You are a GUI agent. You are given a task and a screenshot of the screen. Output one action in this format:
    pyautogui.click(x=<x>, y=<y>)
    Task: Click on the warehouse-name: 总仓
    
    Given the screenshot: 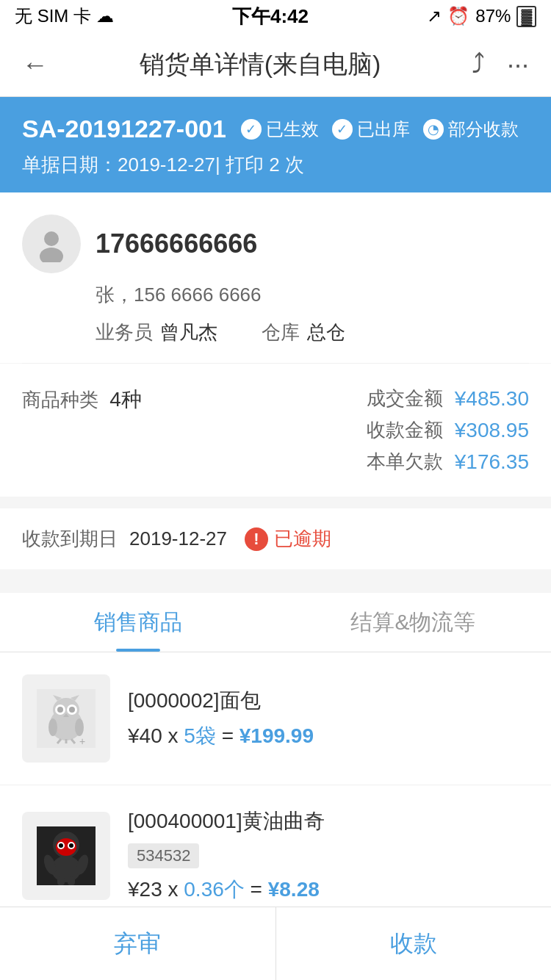 What is the action you would take?
    pyautogui.click(x=326, y=332)
    